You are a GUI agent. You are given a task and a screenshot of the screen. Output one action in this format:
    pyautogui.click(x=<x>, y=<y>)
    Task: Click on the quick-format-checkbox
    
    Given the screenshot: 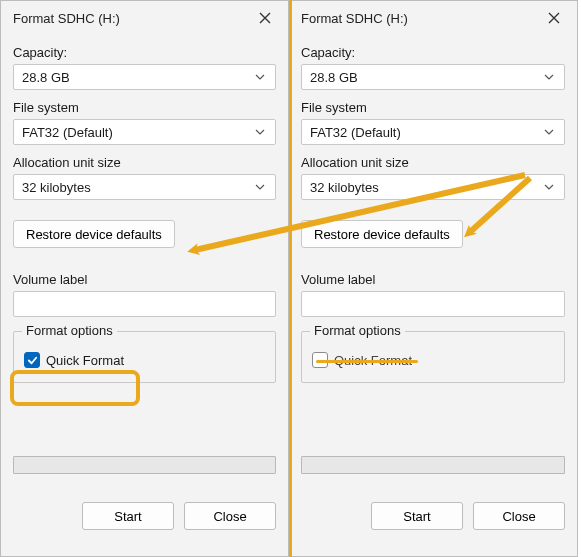 What is the action you would take?
    pyautogui.click(x=32, y=360)
    